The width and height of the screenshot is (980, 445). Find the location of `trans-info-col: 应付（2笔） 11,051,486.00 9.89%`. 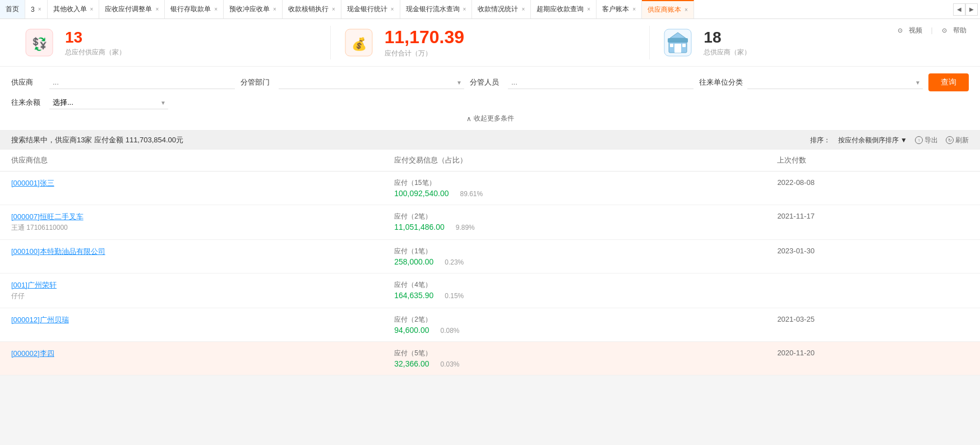

trans-info-col: 应付（2笔） 11,051,486.00 9.89% is located at coordinates (585, 222).